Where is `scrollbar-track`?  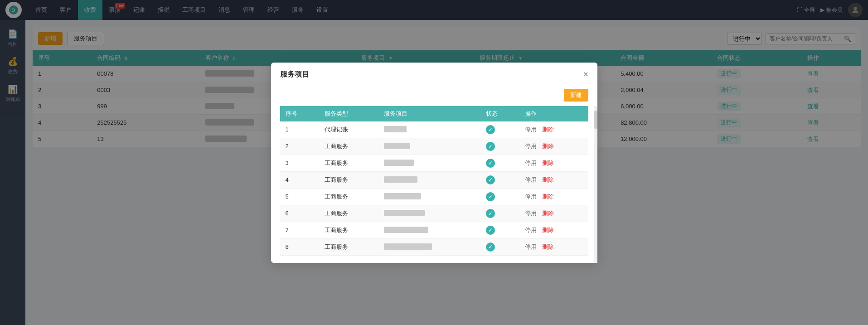
scrollbar-track is located at coordinates (596, 184).